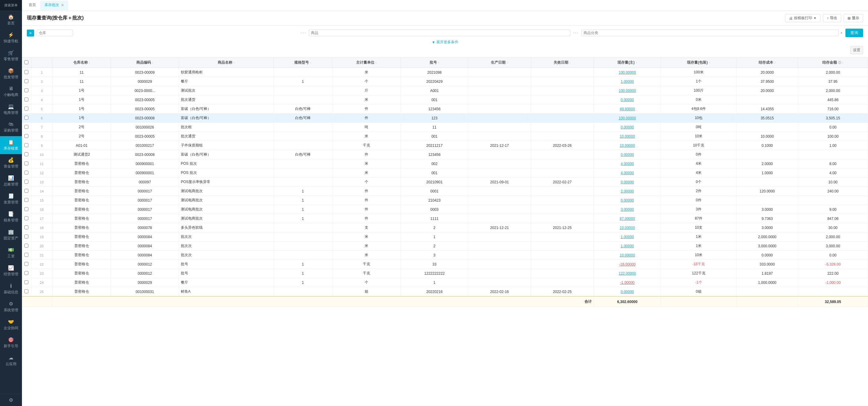 The width and height of the screenshot is (868, 406). What do you see at coordinates (627, 63) in the screenshot?
I see `col-stock-main: 现存量(主) ↕` at bounding box center [627, 63].